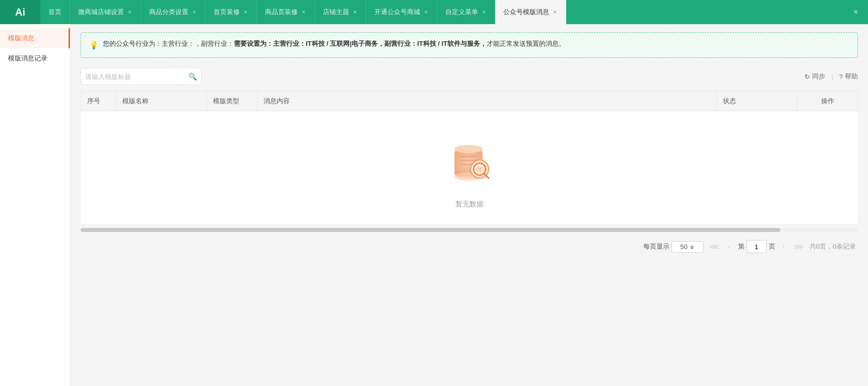 Image resolution: width=868 pixels, height=386 pixels. I want to click on nav-tab-label: 微商城店铺设置, so click(101, 12).